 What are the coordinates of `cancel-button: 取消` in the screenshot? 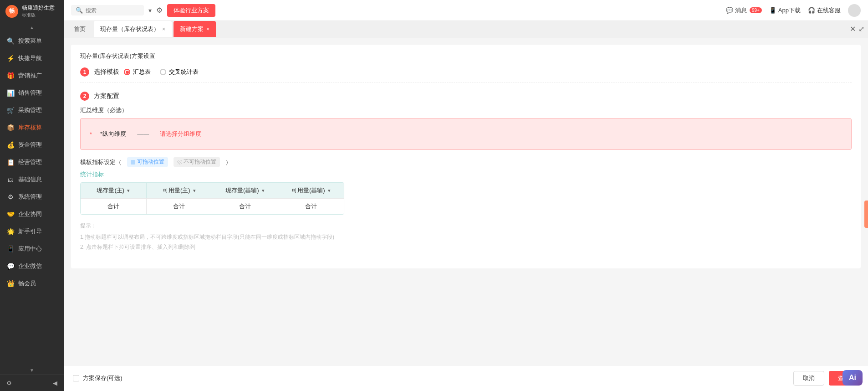 It's located at (809, 378).